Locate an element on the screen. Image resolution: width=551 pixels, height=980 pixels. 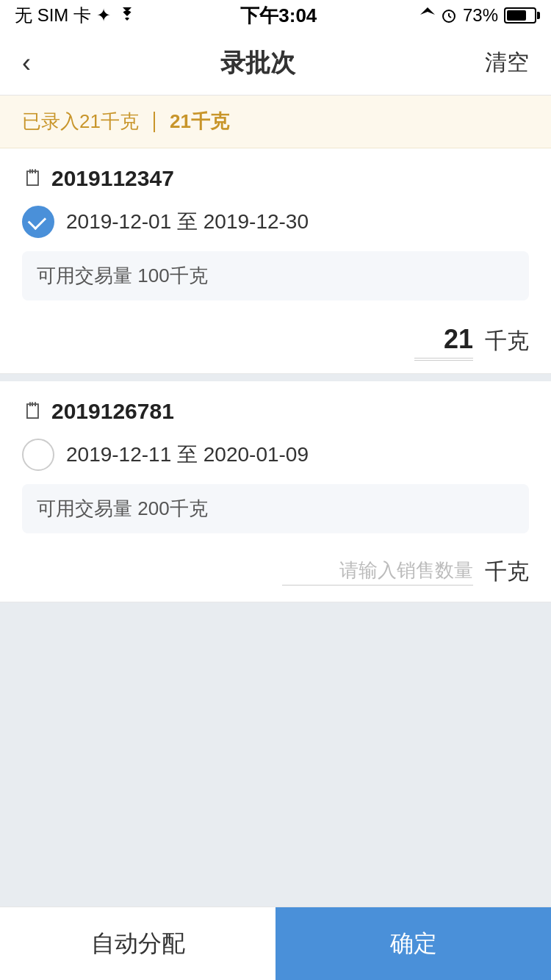
battery-icon is located at coordinates (520, 15).